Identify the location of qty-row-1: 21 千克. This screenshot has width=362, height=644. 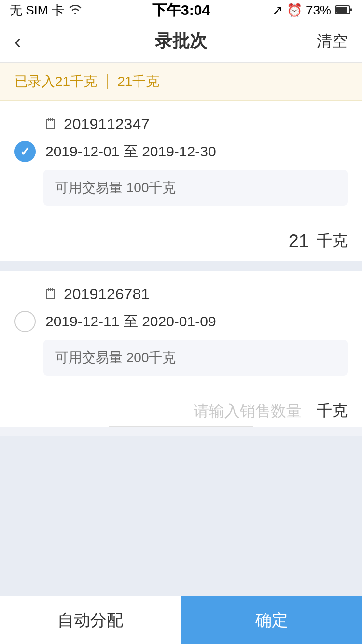
(181, 243).